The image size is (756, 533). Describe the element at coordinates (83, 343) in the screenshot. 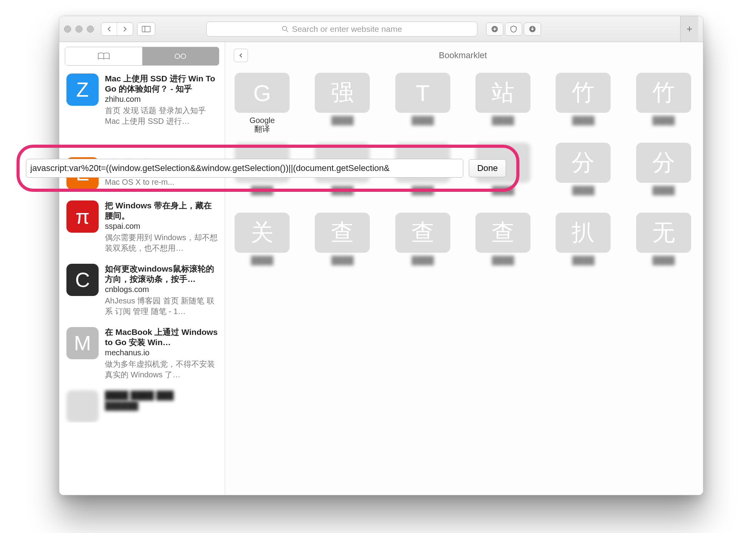

I see `site-favicon: M` at that location.